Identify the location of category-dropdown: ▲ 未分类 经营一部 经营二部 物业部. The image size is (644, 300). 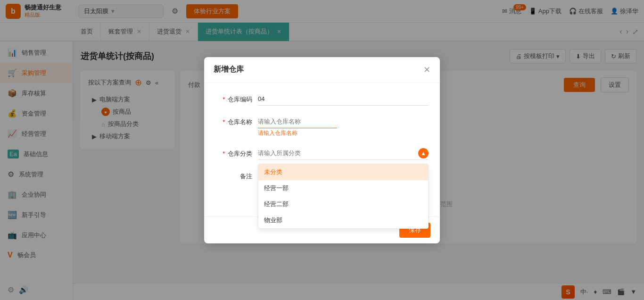
(343, 153).